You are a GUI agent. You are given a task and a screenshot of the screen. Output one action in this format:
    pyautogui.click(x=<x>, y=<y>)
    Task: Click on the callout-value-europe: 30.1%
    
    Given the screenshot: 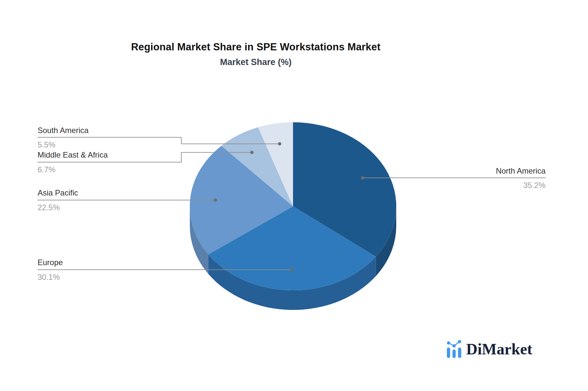 What is the action you would take?
    pyautogui.click(x=49, y=277)
    